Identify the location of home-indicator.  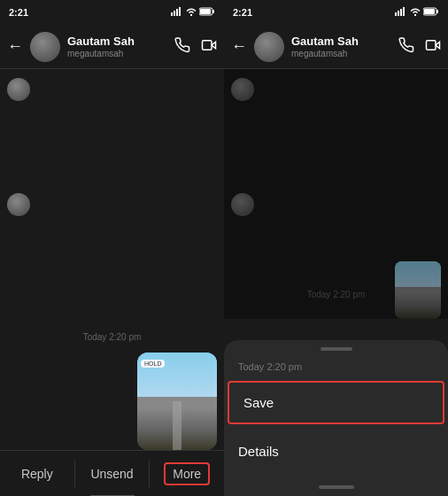
(336, 487).